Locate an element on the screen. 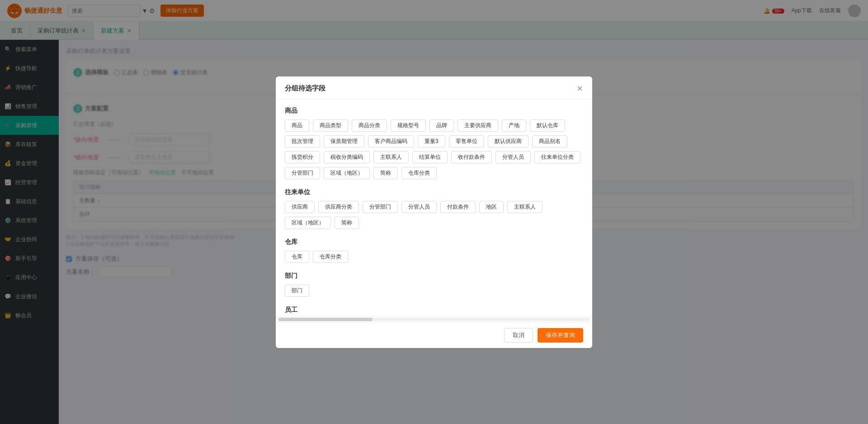  section-warehouse: 仓库 仓库 仓库分类 is located at coordinates (434, 251).